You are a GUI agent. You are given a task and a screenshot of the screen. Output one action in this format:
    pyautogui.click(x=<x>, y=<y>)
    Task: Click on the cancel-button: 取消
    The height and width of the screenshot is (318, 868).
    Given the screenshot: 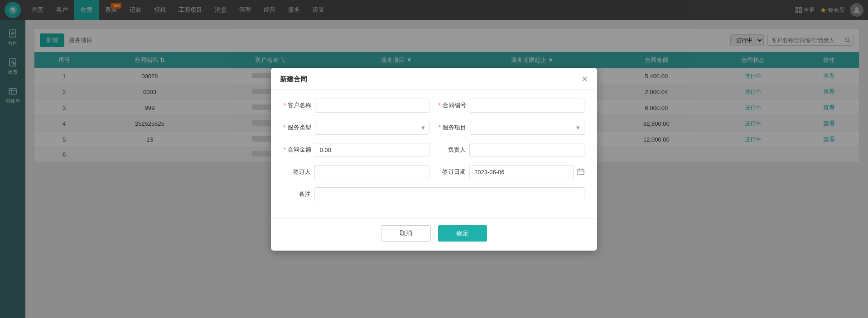 What is the action you would take?
    pyautogui.click(x=406, y=233)
    